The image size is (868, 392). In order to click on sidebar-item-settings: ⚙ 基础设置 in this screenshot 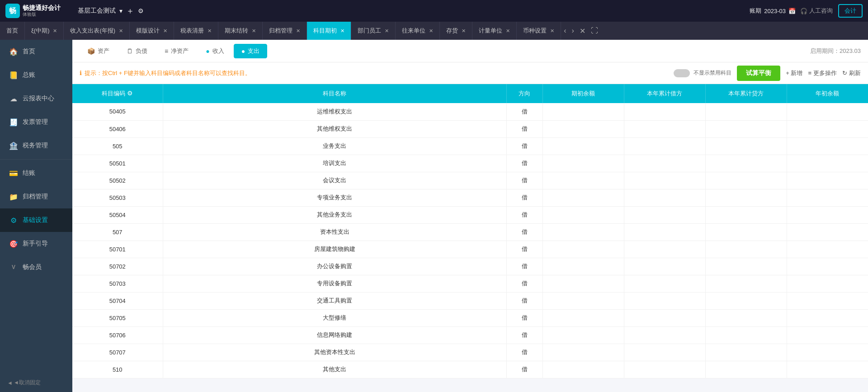, I will do `click(36, 220)`.